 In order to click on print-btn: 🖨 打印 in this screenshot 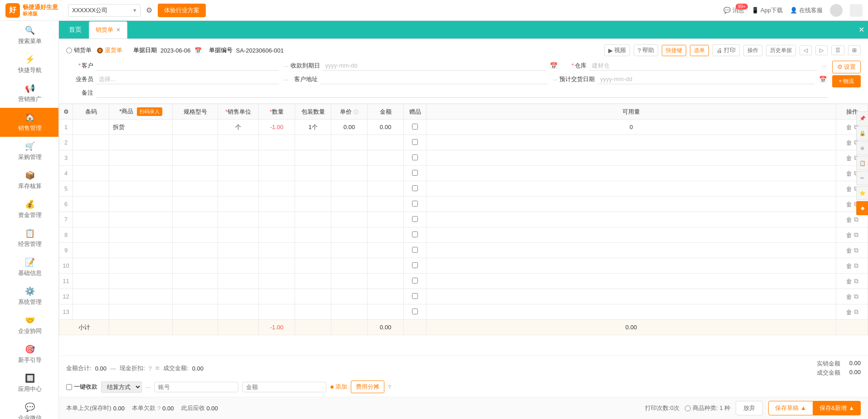, I will do `click(726, 50)`.